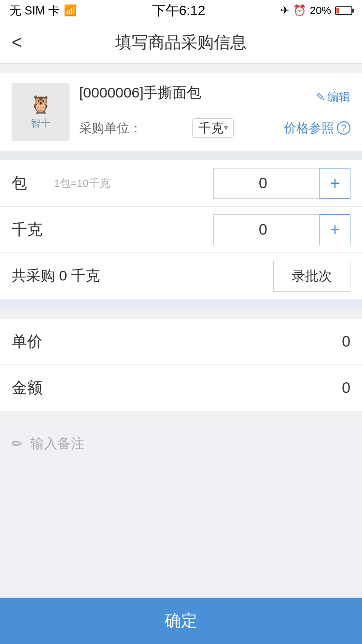 The image size is (362, 644). What do you see at coordinates (213, 128) in the screenshot?
I see `unit-selector: 千克` at bounding box center [213, 128].